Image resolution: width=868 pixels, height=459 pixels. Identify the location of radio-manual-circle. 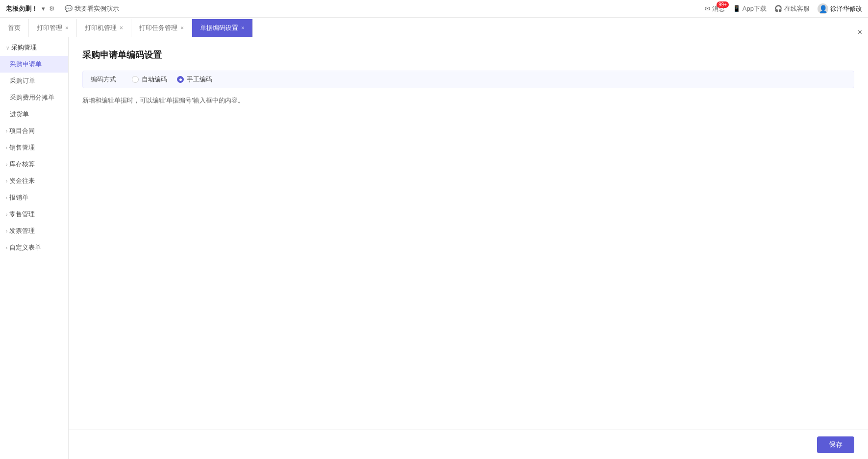
(180, 79).